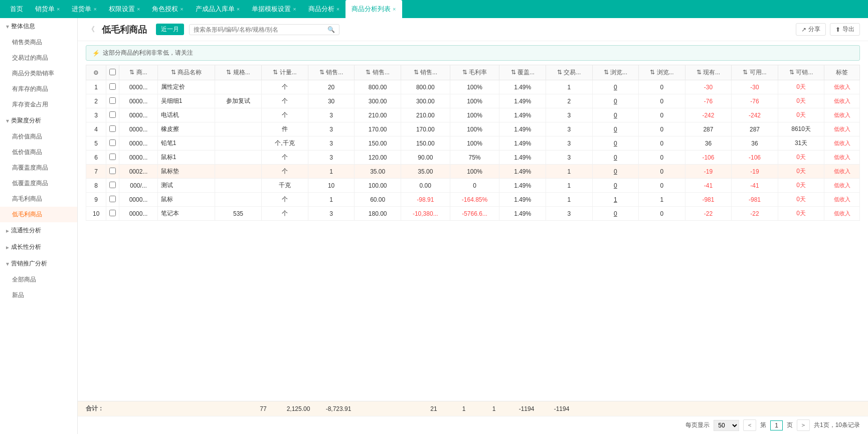 The height and width of the screenshot is (434, 868). Describe the element at coordinates (331, 30) in the screenshot. I see `search-icon: 🔍` at that location.